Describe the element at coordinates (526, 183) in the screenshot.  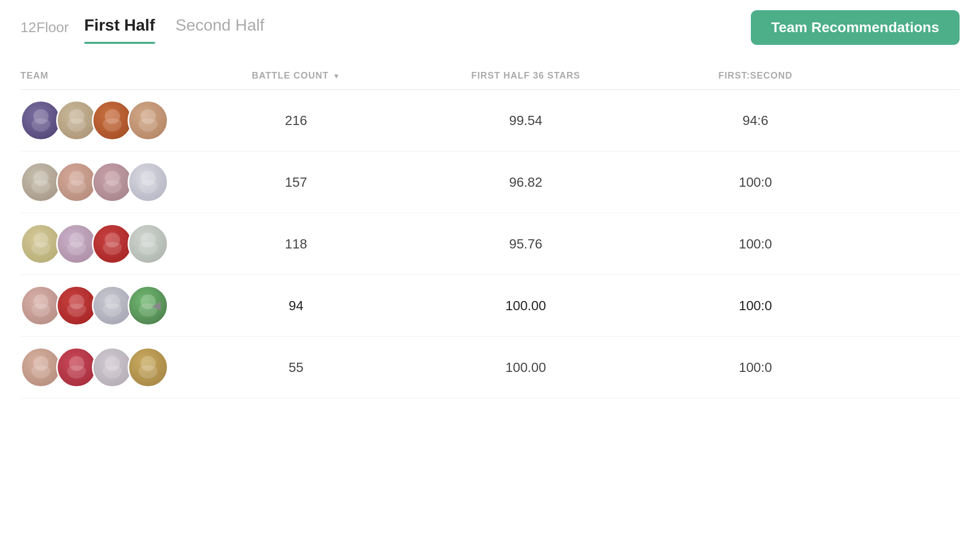
I see `stars-cell: 96.82` at that location.